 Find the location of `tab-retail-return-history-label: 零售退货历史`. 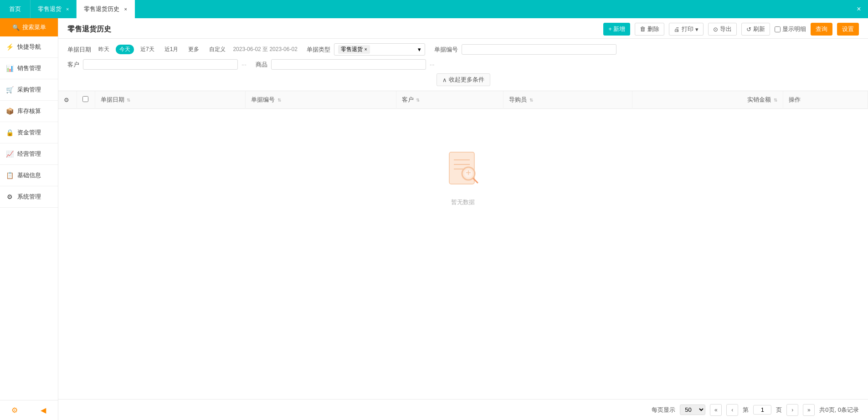

tab-retail-return-history-label: 零售退货历史 is located at coordinates (102, 9).